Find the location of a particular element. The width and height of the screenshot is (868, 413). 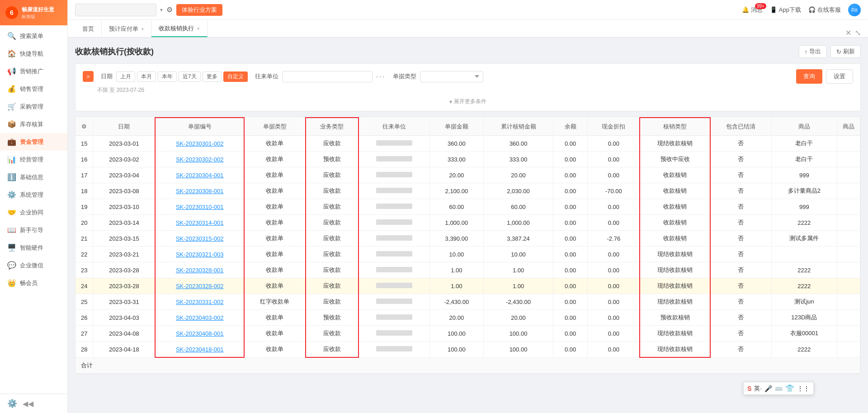

table-row: 26 2023-04-03 SK-20230403-002 收款单 预收款 20… is located at coordinates (468, 318).